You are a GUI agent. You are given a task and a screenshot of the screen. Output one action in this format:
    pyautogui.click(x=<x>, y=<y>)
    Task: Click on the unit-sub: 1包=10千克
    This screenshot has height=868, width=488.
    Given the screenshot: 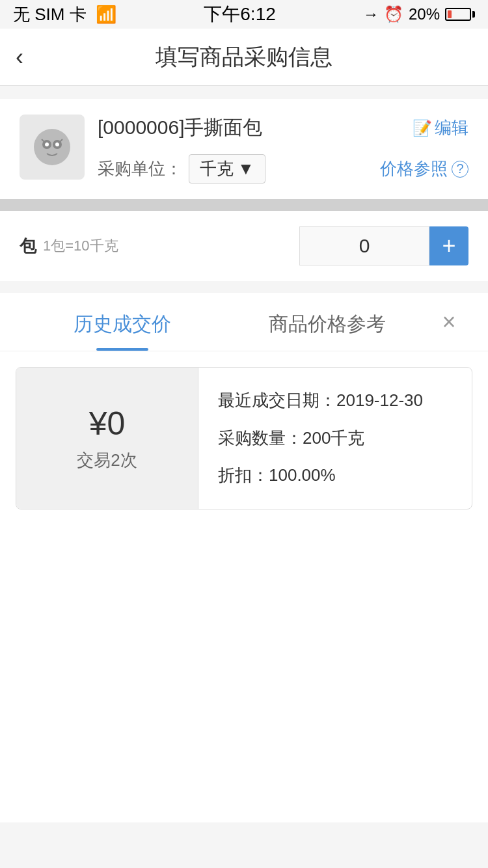 What is the action you would take?
    pyautogui.click(x=81, y=246)
    